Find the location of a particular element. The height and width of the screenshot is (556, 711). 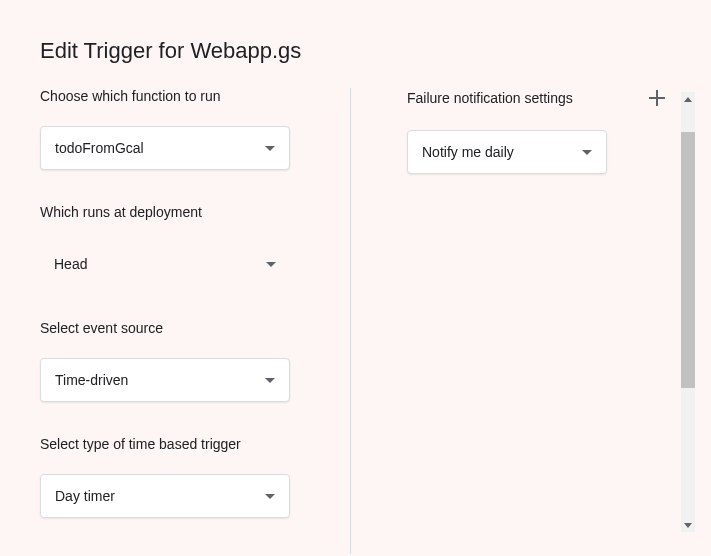

notification-value: Notify me daily is located at coordinates (468, 152).